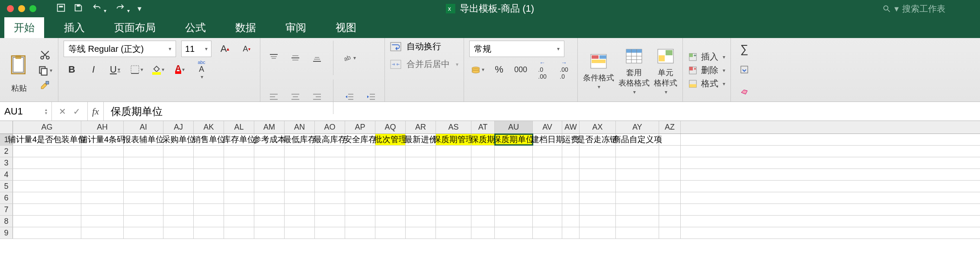  What do you see at coordinates (499, 70) in the screenshot?
I see `percent-button: %` at bounding box center [499, 70].